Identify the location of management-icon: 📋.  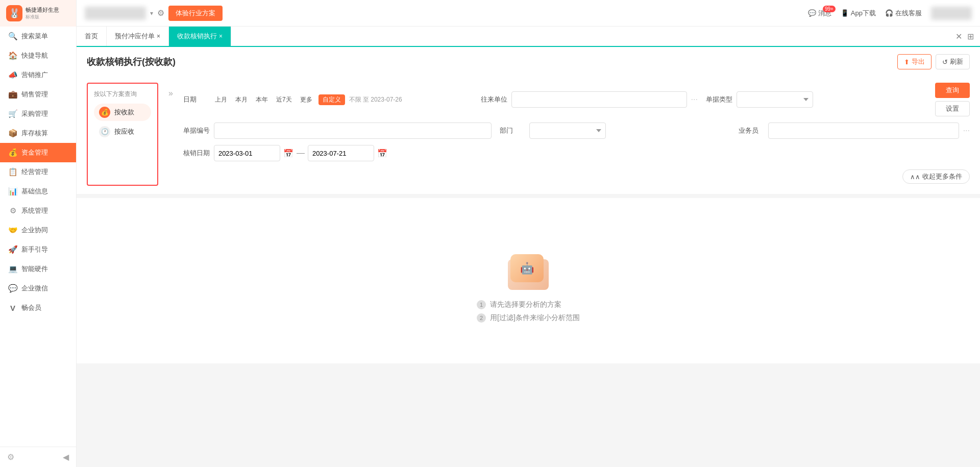
(13, 172).